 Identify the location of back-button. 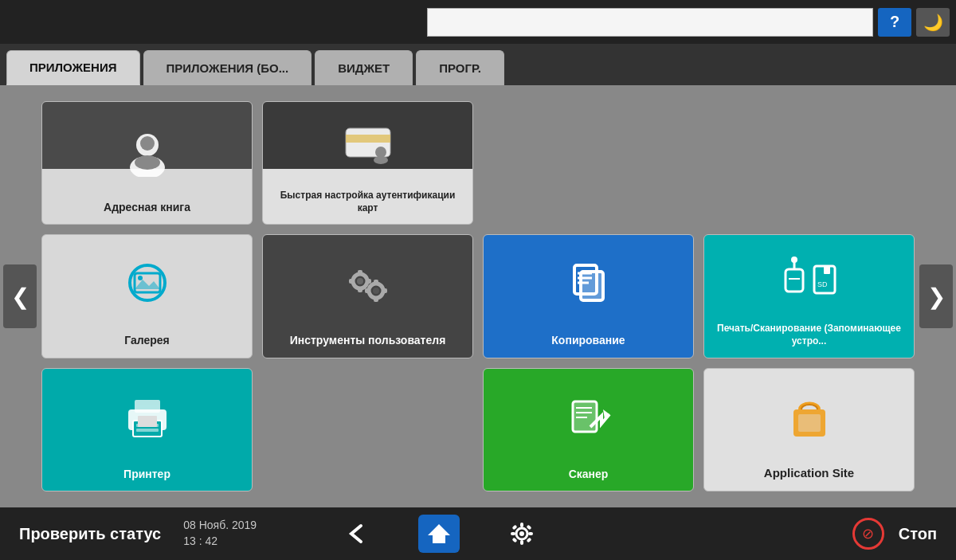
(356, 534).